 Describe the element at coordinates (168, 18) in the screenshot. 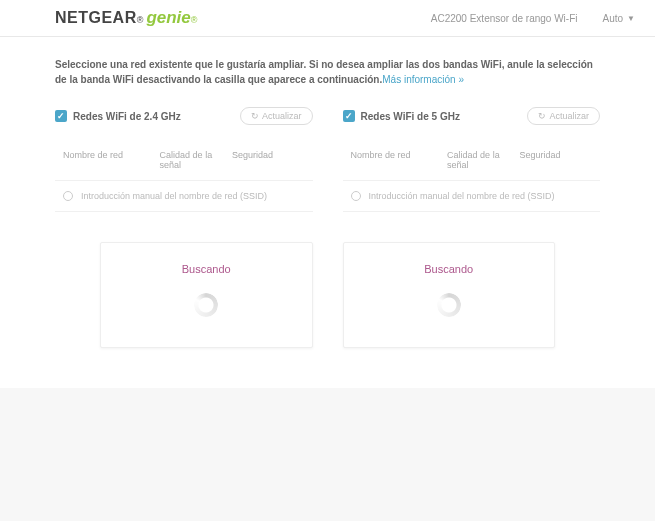

I see `brand-genie: genie` at that location.